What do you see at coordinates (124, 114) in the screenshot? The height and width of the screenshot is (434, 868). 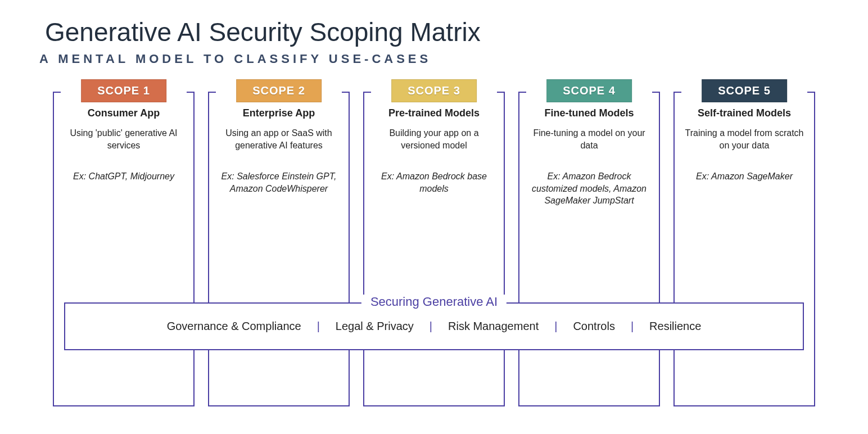 I see `scope-name-1: Consumer App` at bounding box center [124, 114].